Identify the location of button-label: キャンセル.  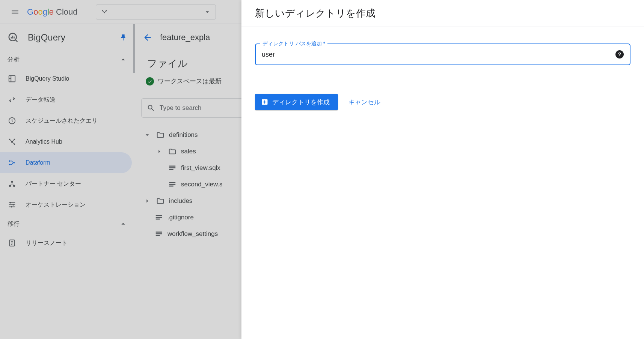
(364, 102).